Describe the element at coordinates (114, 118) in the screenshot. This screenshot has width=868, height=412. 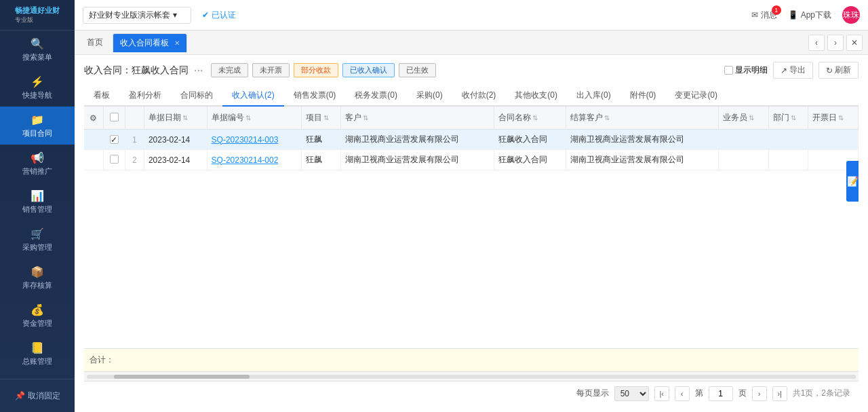
I see `col-select-all` at that location.